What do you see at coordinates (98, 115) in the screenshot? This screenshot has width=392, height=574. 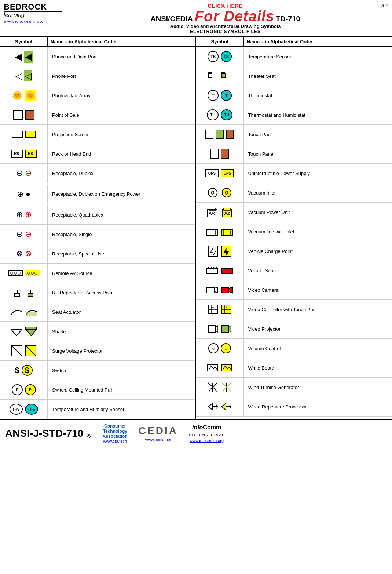 I see `table-row: Point of Sale` at bounding box center [98, 115].